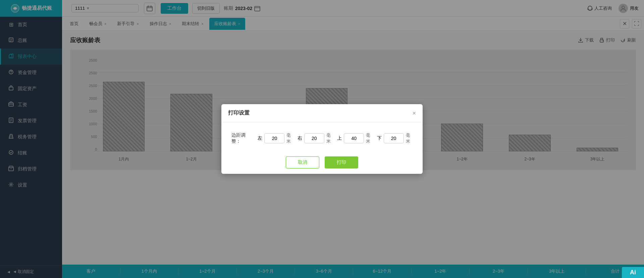  Describe the element at coordinates (322, 139) in the screenshot. I see `print-settings-dialog: 打印设置 × 边距调整： 左 毫米 右 毫米 上 毫米` at that location.